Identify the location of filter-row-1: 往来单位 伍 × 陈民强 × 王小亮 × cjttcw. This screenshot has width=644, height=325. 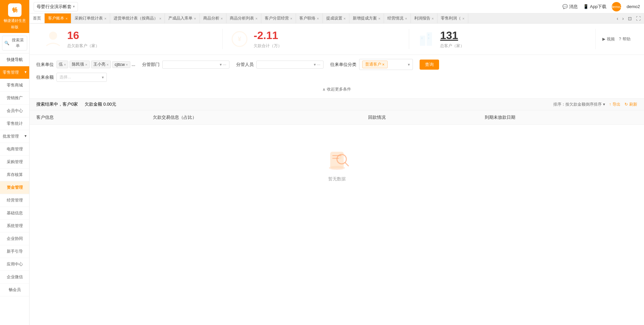
(337, 65).